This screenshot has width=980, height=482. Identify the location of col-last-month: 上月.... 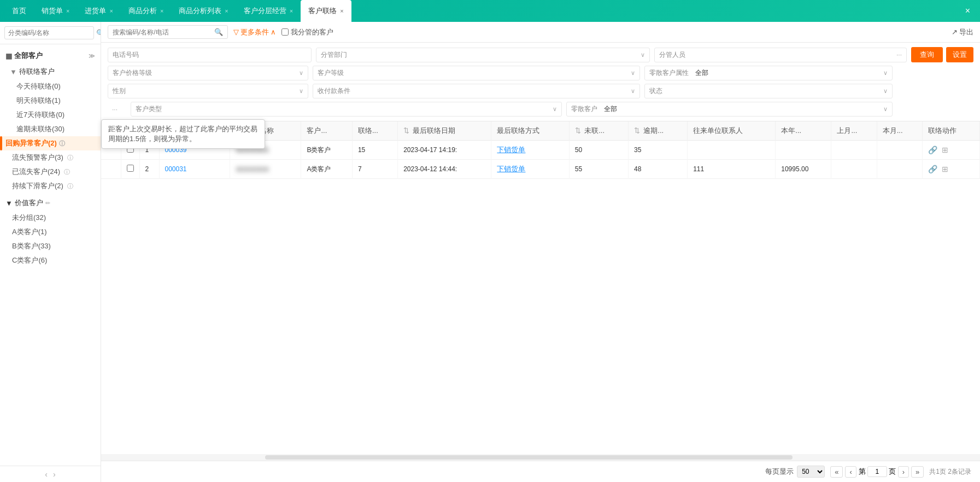
(854, 131).